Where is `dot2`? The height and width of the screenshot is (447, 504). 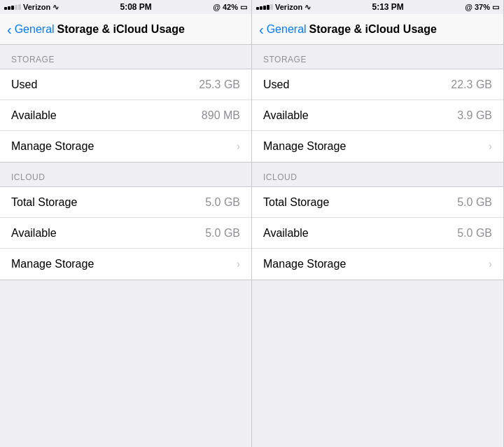 dot2 is located at coordinates (9, 8).